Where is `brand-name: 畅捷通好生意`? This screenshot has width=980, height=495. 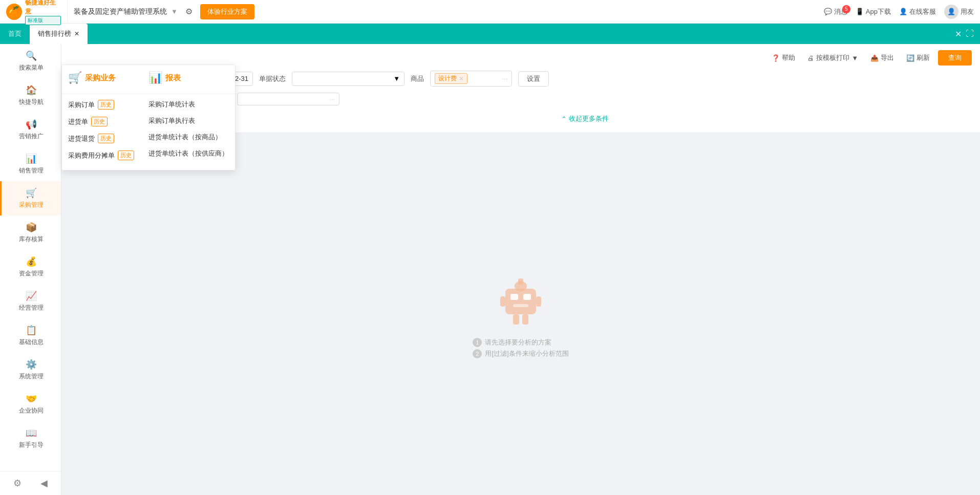 brand-name: 畅捷通好生意 is located at coordinates (43, 8).